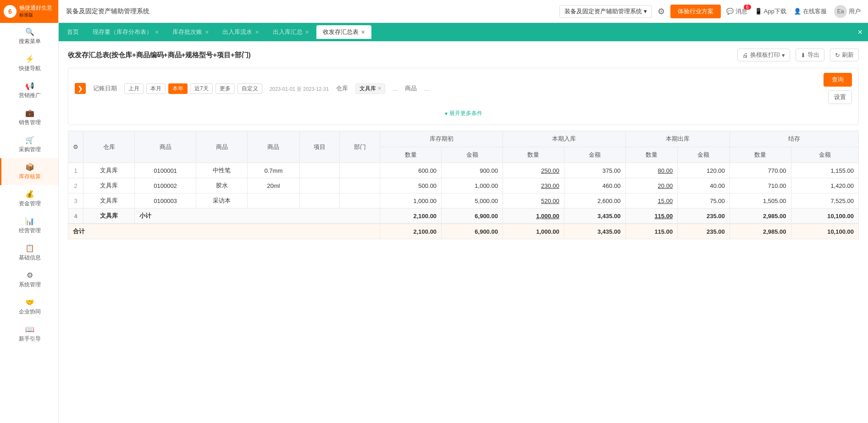 The height and width of the screenshot is (423, 868). I want to click on topbar-actions: 💬 消息 6 📱 App下载 👤 在线客服 Ea 用户, so click(793, 11).